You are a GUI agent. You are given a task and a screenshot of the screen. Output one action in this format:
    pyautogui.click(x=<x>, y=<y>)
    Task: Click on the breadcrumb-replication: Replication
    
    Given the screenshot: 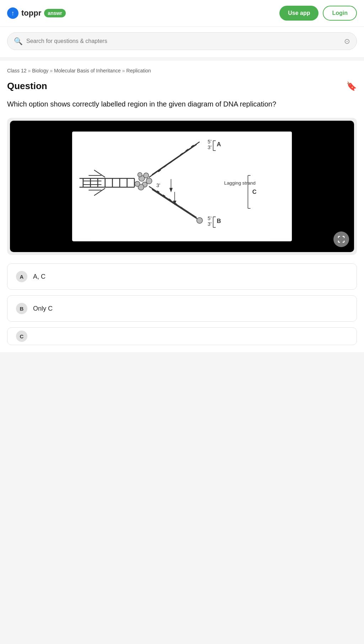 What is the action you would take?
    pyautogui.click(x=139, y=71)
    